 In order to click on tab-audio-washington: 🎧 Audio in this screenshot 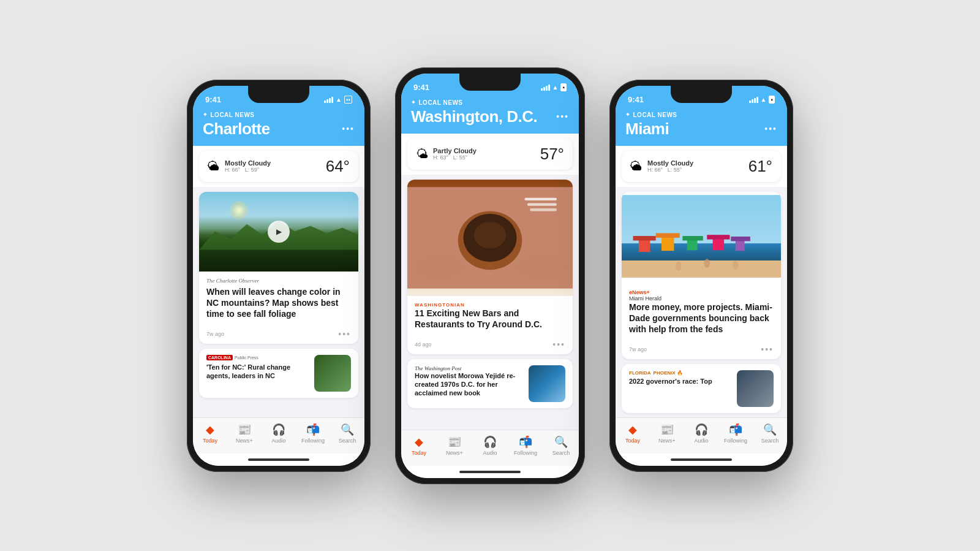, I will do `click(490, 446)`.